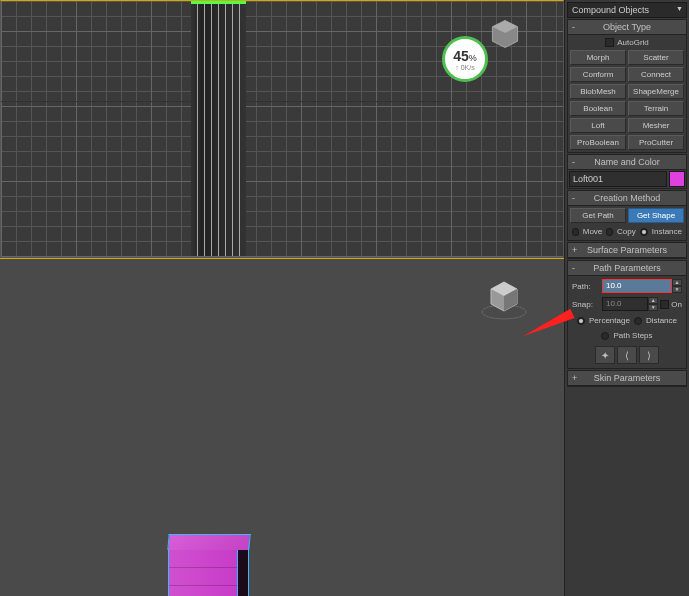  I want to click on percentage-radio, so click(581, 321).